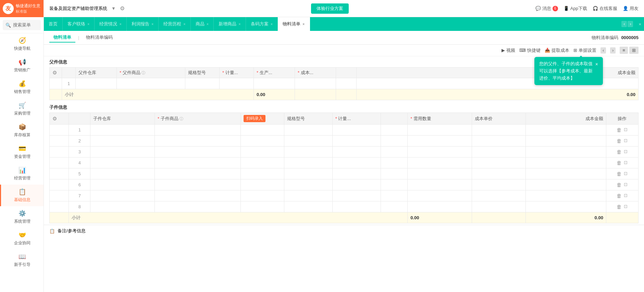 The width and height of the screenshot is (644, 292). Describe the element at coordinates (530, 50) in the screenshot. I see `shortcut-button: ⌨ 快捷键` at that location.